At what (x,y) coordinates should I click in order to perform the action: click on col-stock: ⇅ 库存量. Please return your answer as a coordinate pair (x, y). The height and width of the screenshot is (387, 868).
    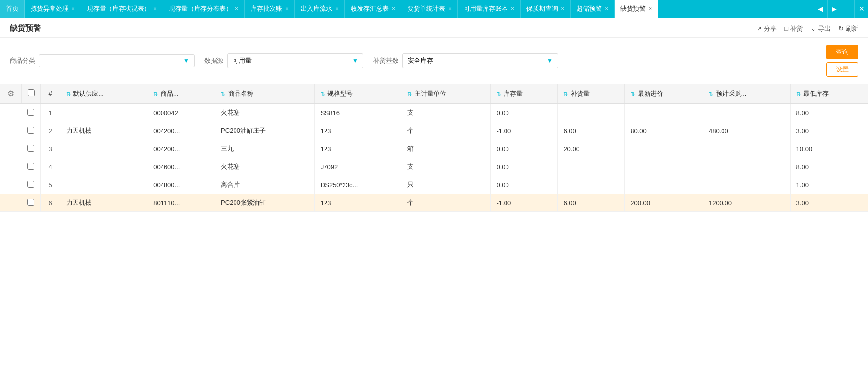
    Looking at the image, I should click on (524, 94).